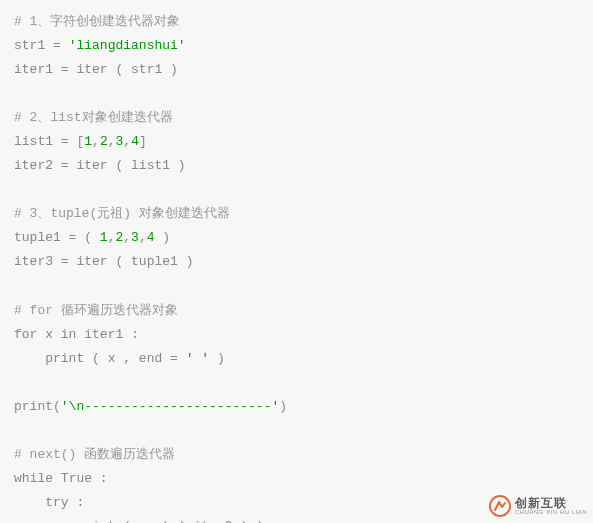  Describe the element at coordinates (97, 22) in the screenshot. I see `code-comment: # 1、字符创创建迭代器对象` at that location.